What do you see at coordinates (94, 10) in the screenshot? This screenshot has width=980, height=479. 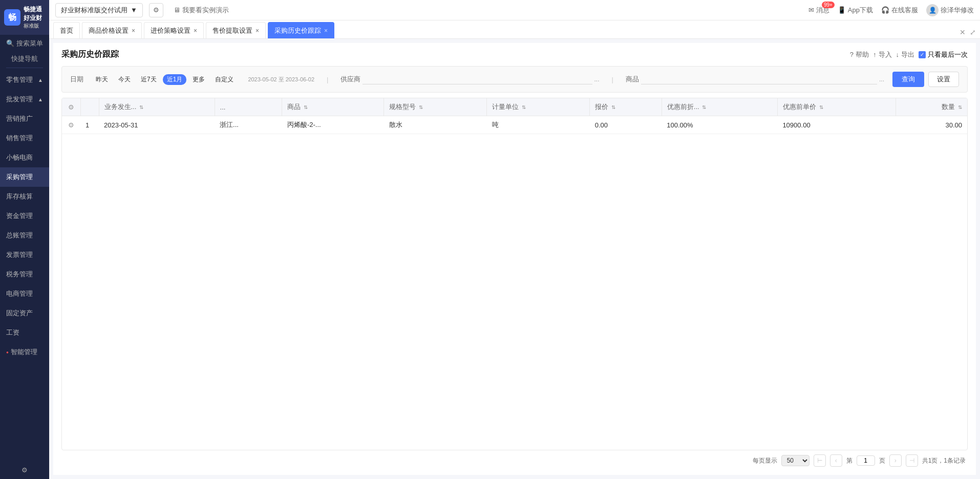 I see `product-selector-label: 好业财标准版交付试用` at bounding box center [94, 10].